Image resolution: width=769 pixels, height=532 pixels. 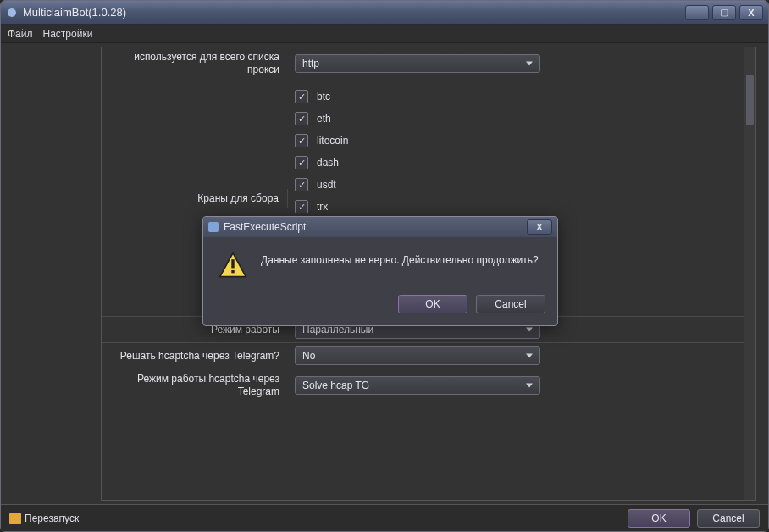 What do you see at coordinates (539, 227) in the screenshot?
I see `modal-close-button: X` at bounding box center [539, 227].